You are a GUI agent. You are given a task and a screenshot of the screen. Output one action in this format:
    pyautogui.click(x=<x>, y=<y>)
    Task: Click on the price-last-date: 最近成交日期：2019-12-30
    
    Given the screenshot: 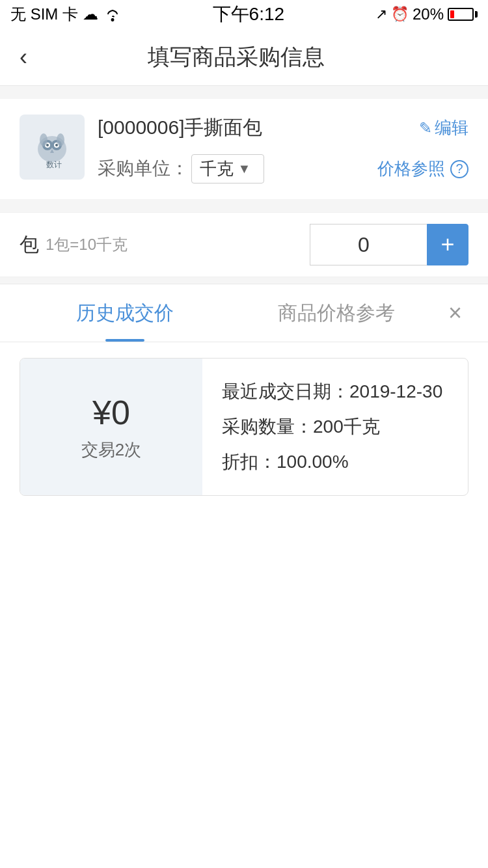 What is the action you would take?
    pyautogui.click(x=335, y=392)
    